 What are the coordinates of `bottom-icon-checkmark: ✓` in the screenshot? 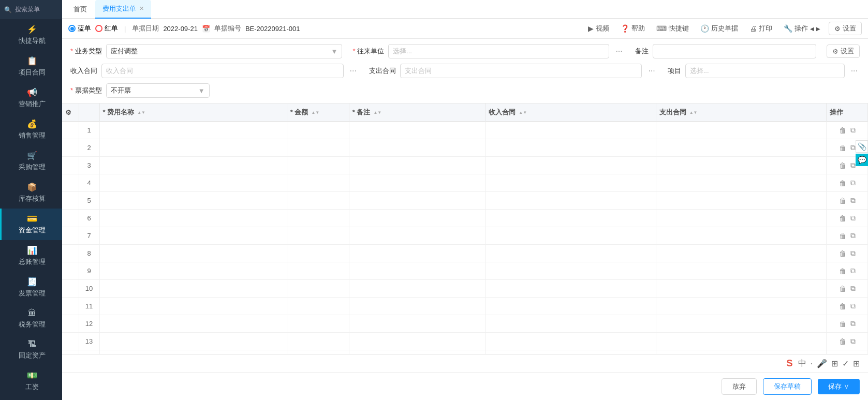 It's located at (846, 363).